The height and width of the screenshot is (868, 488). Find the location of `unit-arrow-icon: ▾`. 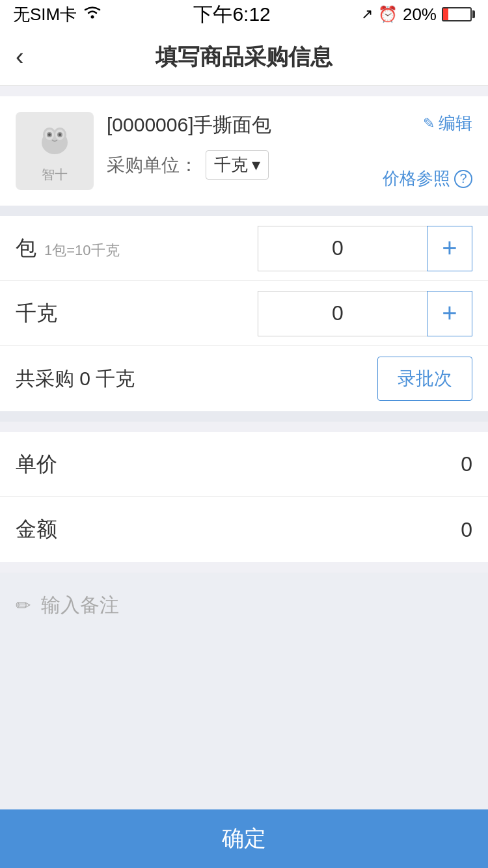

unit-arrow-icon: ▾ is located at coordinates (256, 165).